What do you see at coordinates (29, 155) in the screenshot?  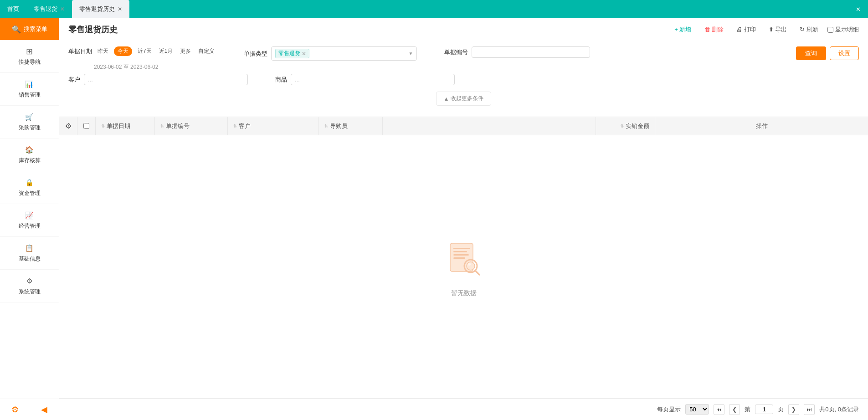 I see `sidebar-item-inventory: 🏠 库存核算` at bounding box center [29, 155].